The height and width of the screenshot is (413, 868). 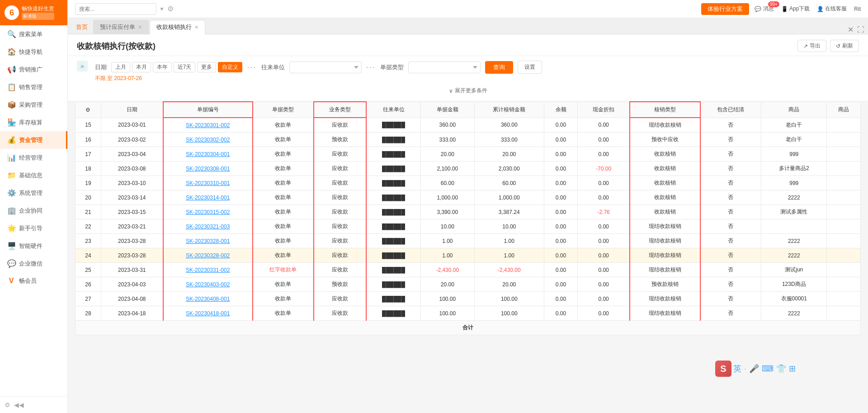 What do you see at coordinates (604, 109) in the screenshot?
I see `th-discount: 现金折扣` at bounding box center [604, 109].